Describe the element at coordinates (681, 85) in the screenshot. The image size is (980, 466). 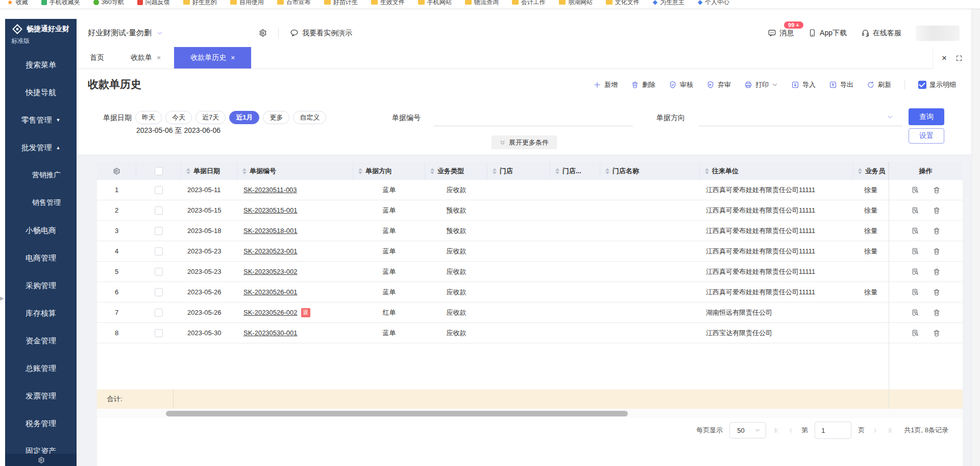
I see `审核-button: 审核` at that location.